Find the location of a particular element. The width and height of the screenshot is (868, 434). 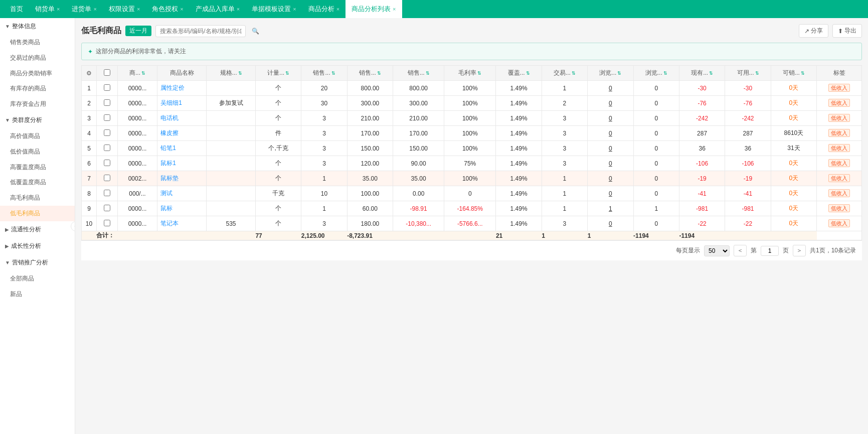

col-gross-rate: 毛利率⇅ is located at coordinates (470, 73).